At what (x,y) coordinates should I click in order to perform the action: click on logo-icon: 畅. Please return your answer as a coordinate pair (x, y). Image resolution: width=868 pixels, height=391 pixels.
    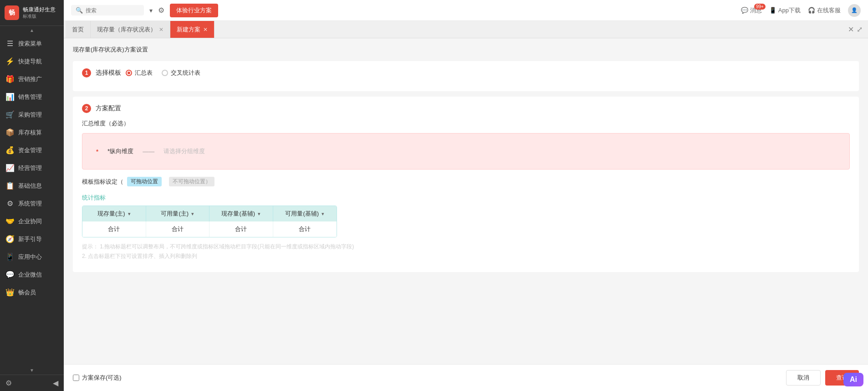
    Looking at the image, I should click on (12, 13).